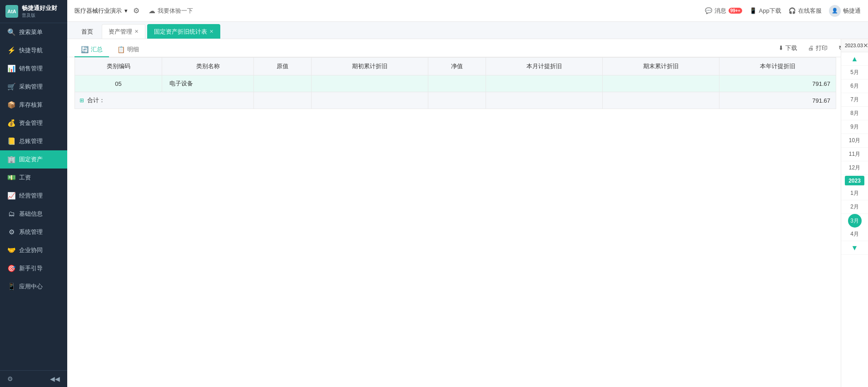  I want to click on summary-label: 汇总, so click(97, 50).